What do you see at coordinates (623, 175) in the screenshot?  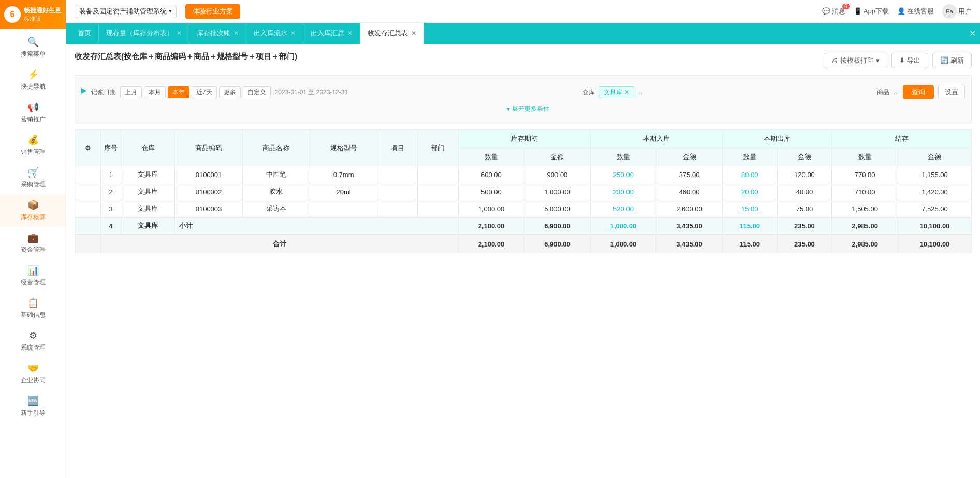 I see `row1-in-qty: 250.00` at bounding box center [623, 175].